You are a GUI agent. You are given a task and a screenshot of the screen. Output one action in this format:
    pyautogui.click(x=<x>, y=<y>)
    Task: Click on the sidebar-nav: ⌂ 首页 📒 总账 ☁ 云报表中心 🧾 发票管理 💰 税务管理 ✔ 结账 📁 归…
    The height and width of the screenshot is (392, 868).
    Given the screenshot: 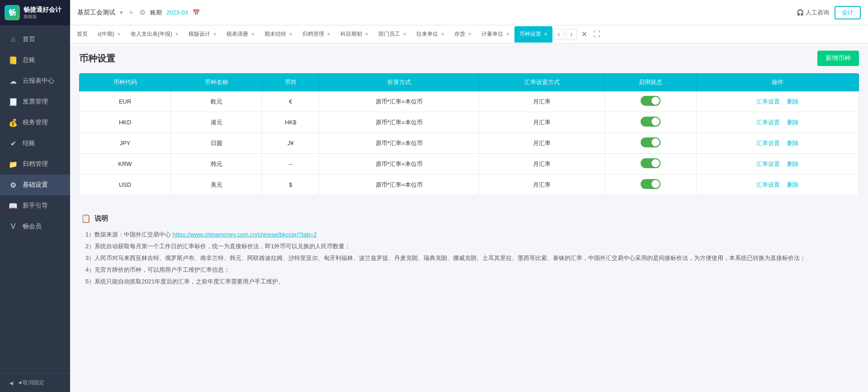 What is the action you would take?
    pyautogui.click(x=35, y=199)
    